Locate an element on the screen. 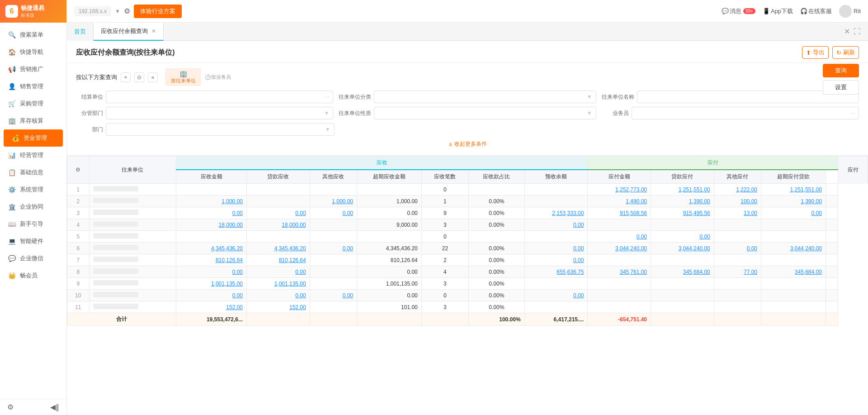  user-avatar: Rit is located at coordinates (850, 11).